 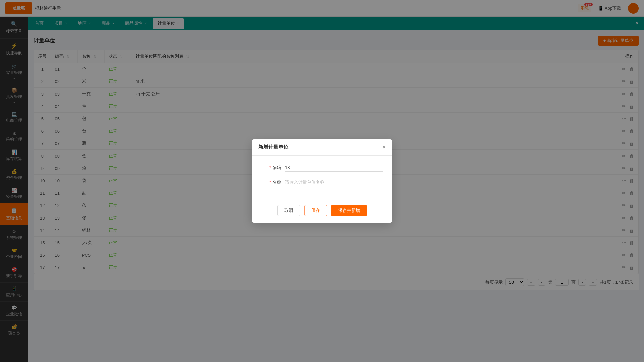 I want to click on modal-header: 新增计量单位 ×, so click(x=322, y=147).